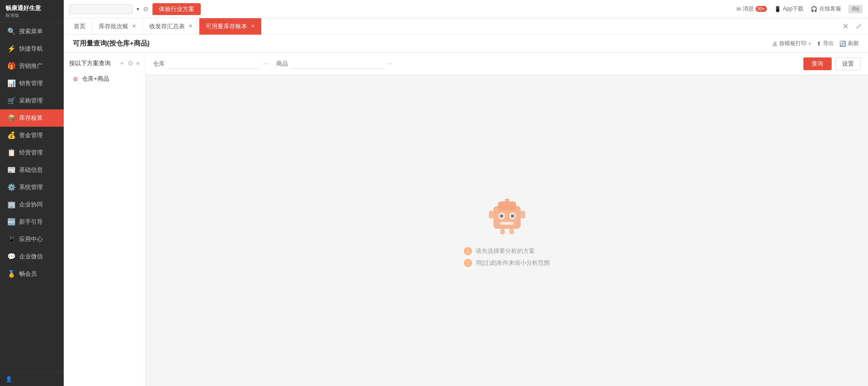 This screenshot has height=386, width=868. What do you see at coordinates (32, 101) in the screenshot?
I see `sidebar-item-purchase: 🛒 采购管理` at bounding box center [32, 101].